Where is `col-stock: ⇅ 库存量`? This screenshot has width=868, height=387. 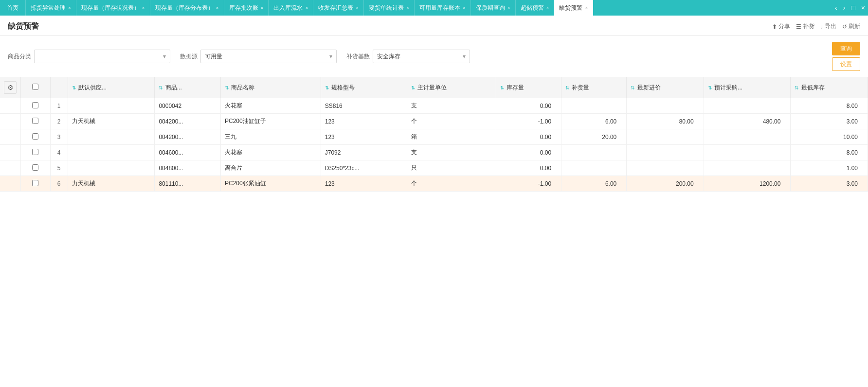
col-stock: ⇅ 库存量 is located at coordinates (528, 88).